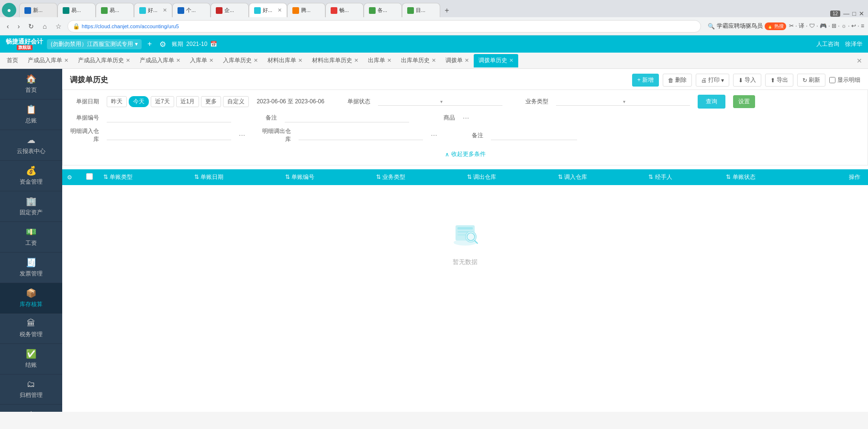 The image size is (868, 429). I want to click on in-warehouse-input, so click(169, 136).